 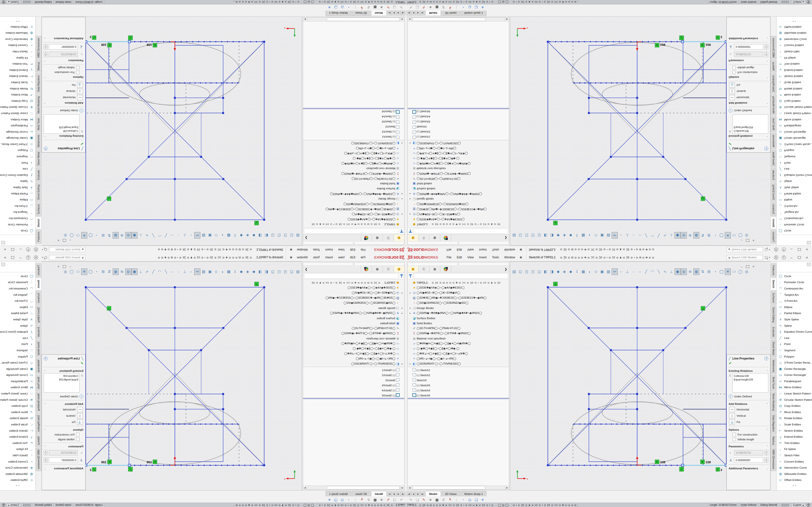 What do you see at coordinates (18, 400) in the screenshot?
I see `palette-tool: ⊛ Circular Sketch Pattern` at bounding box center [18, 400].